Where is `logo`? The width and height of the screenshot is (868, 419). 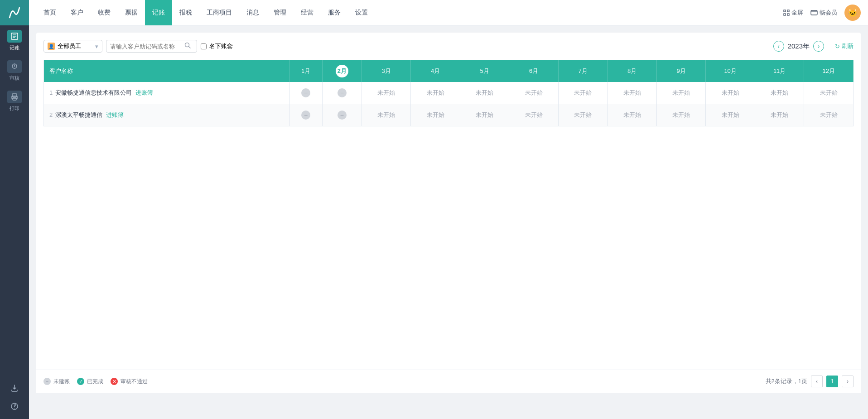 logo is located at coordinates (14, 13).